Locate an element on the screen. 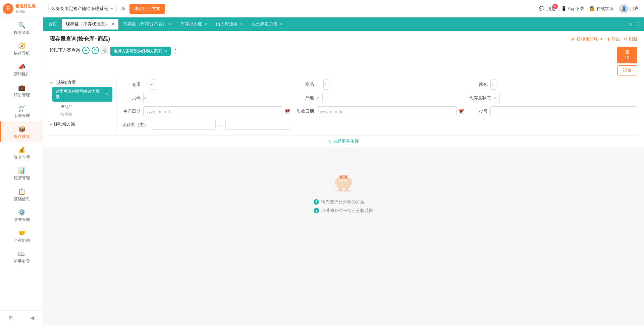 This screenshot has height=325, width=644. filter-grid-row3: 生产日期 📅 失效日期 📅 is located at coordinates (380, 111).